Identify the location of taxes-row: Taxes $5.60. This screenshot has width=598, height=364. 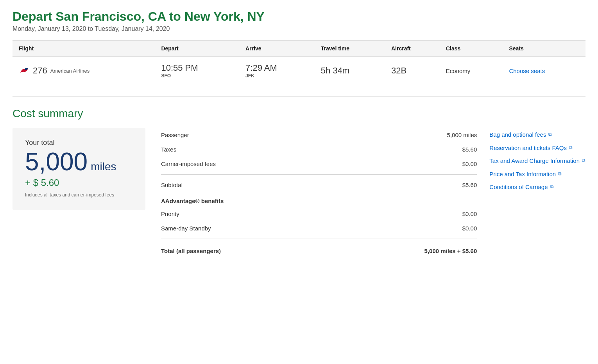
(319, 149).